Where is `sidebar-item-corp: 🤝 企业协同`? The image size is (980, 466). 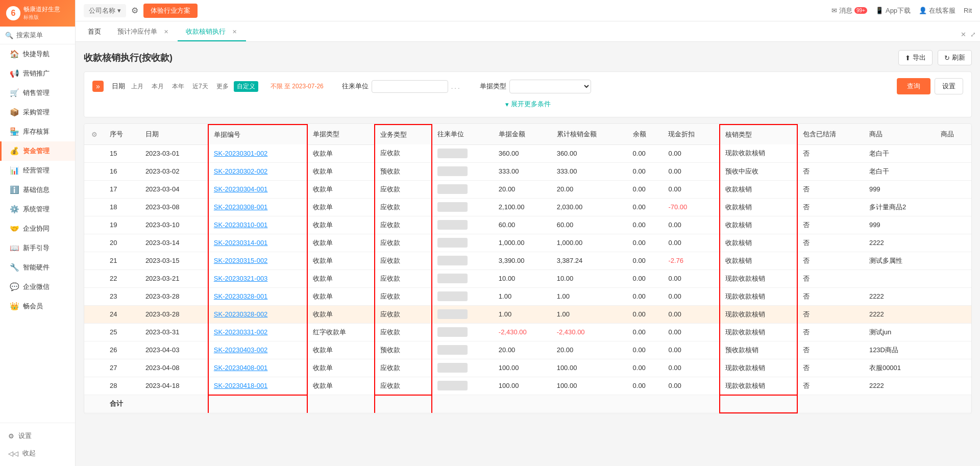
sidebar-item-corp: 🤝 企业协同 is located at coordinates (38, 229).